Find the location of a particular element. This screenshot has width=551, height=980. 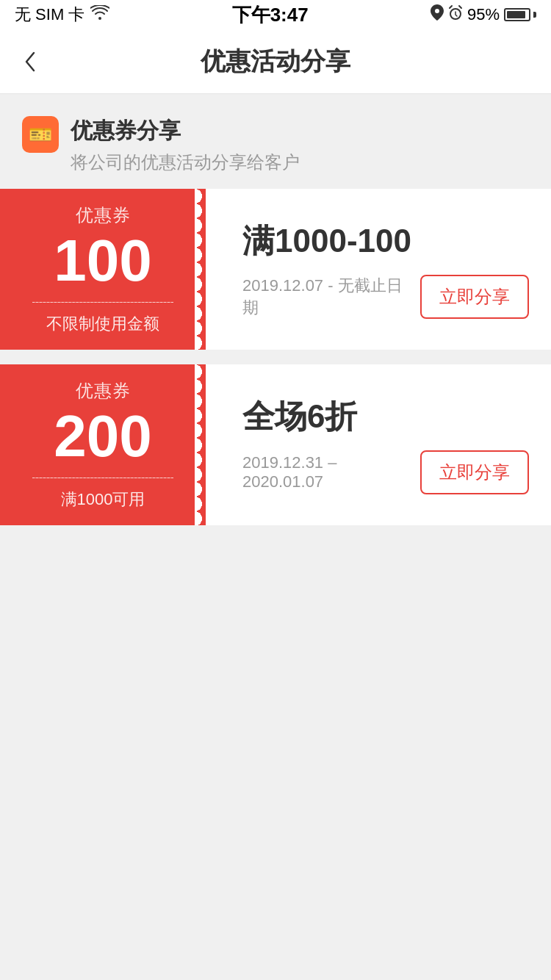

coupon-left-2: 优惠券 200 满1000可用 is located at coordinates (103, 445).